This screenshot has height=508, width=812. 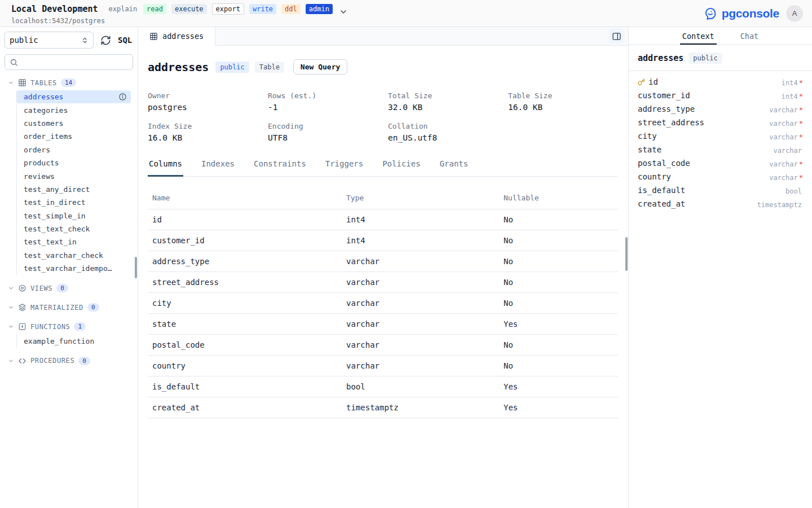 What do you see at coordinates (74, 269) in the screenshot?
I see `table-item: test_varchar_idempo…` at bounding box center [74, 269].